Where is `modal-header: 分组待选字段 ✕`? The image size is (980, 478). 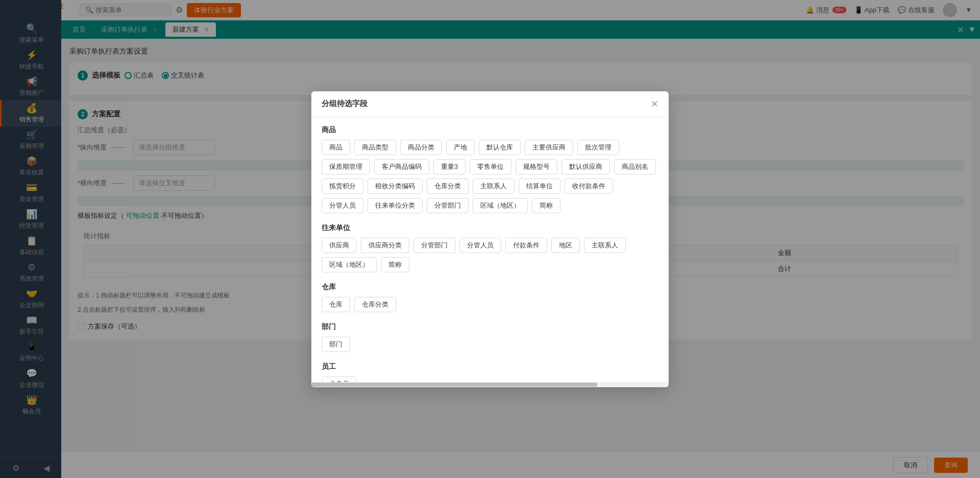 modal-header: 分组待选字段 ✕ is located at coordinates (490, 104).